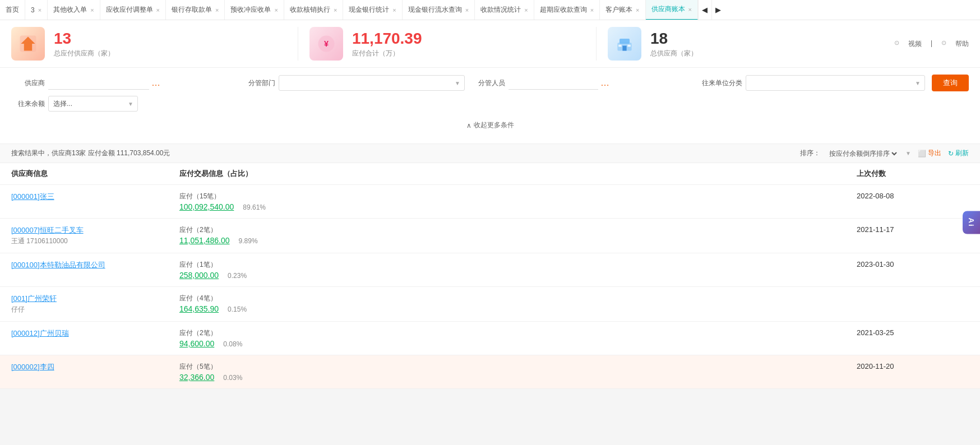 This screenshot has height=445, width=980. What do you see at coordinates (310, 10) in the screenshot?
I see `nav-tab-receipt-verify-label: 收款核销执行` at bounding box center [310, 10].